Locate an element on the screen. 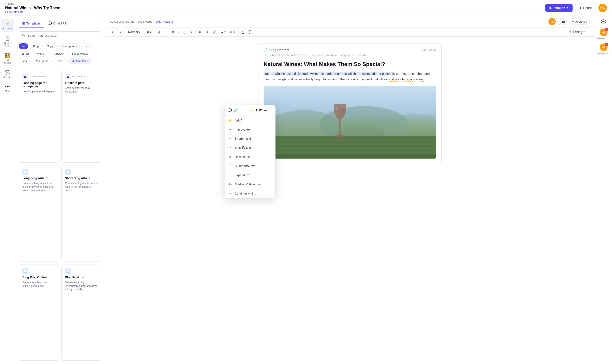 This screenshot has height=364, width=612. tab-templates-label: Templates is located at coordinates (33, 24).